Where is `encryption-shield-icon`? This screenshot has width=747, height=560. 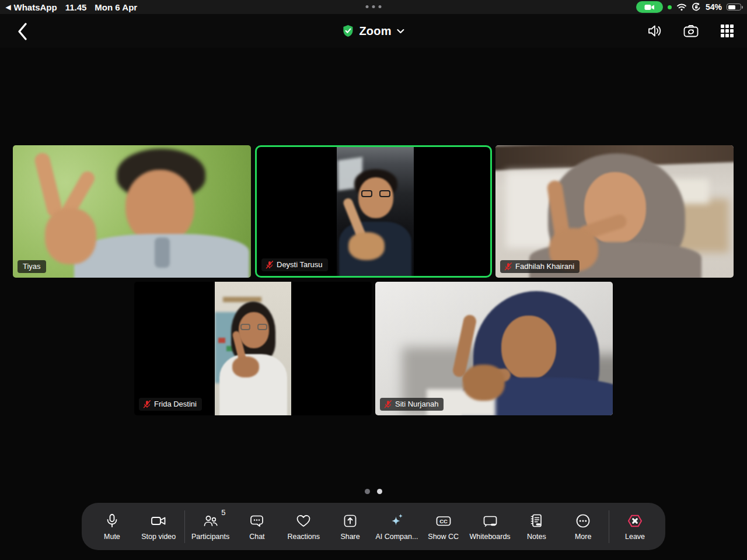
encryption-shield-icon is located at coordinates (348, 31).